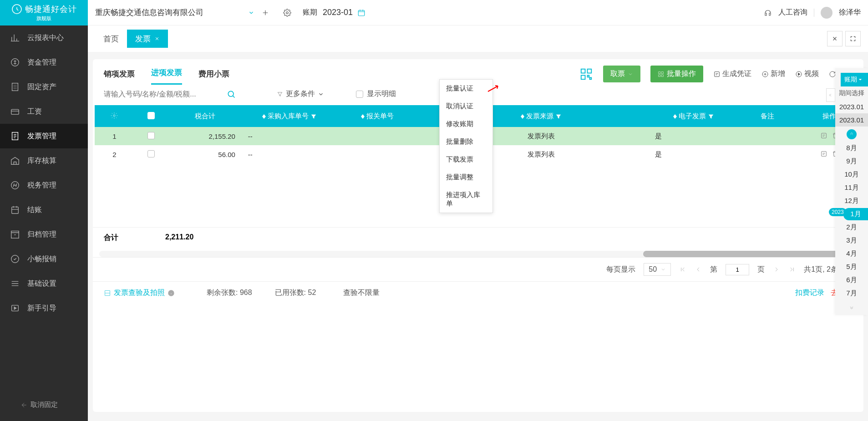  I want to click on sidebar-item-1: 资金管理, so click(44, 62).